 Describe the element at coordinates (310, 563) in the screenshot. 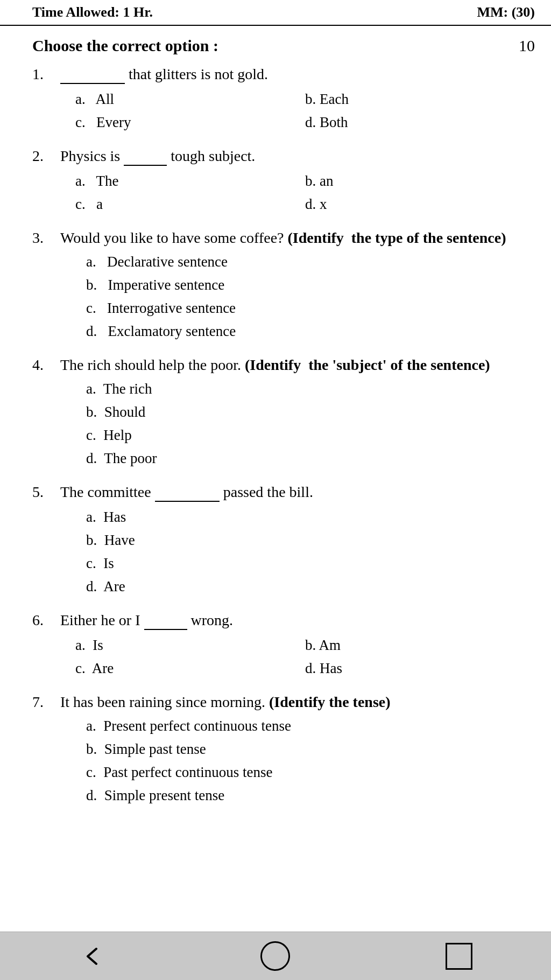

I see `q5-option-c: c. Is` at that location.